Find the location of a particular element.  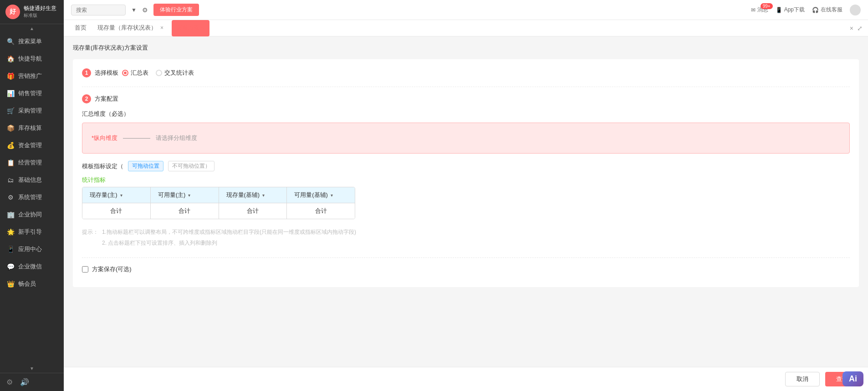

member-icon: 👑 is located at coordinates (10, 284).